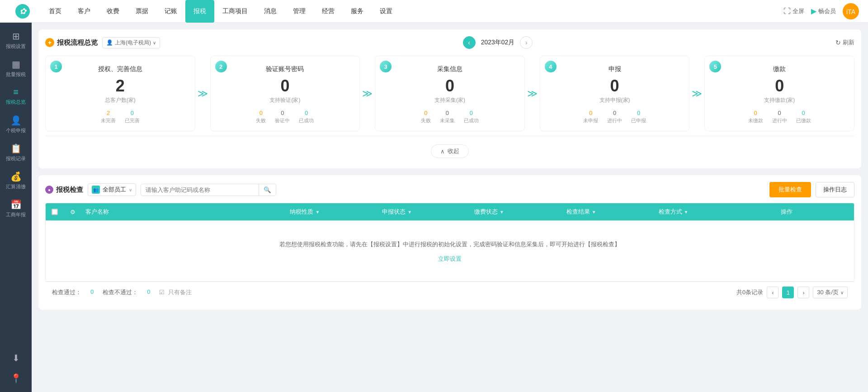 This screenshot has width=868, height=392. I want to click on sidebar-item-settlement: 💰 汇算清缴, so click(16, 180).